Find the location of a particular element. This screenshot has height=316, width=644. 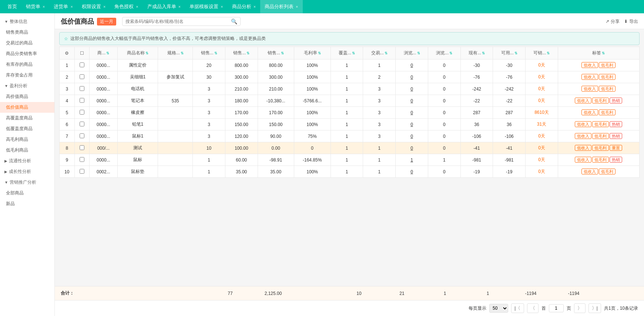

sidebar-item-category-sales: 商品分类销售率 is located at coordinates (27, 54).